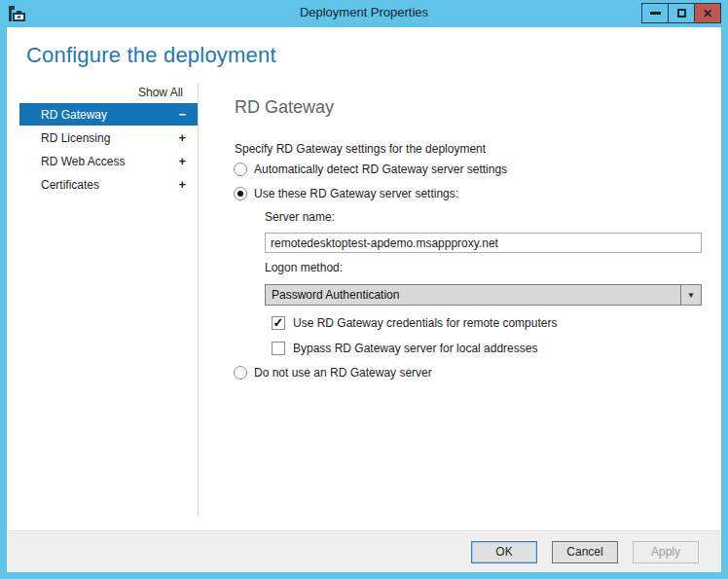 Image resolution: width=728 pixels, height=579 pixels. I want to click on titlebar: Deployment Properties ✕, so click(364, 14).